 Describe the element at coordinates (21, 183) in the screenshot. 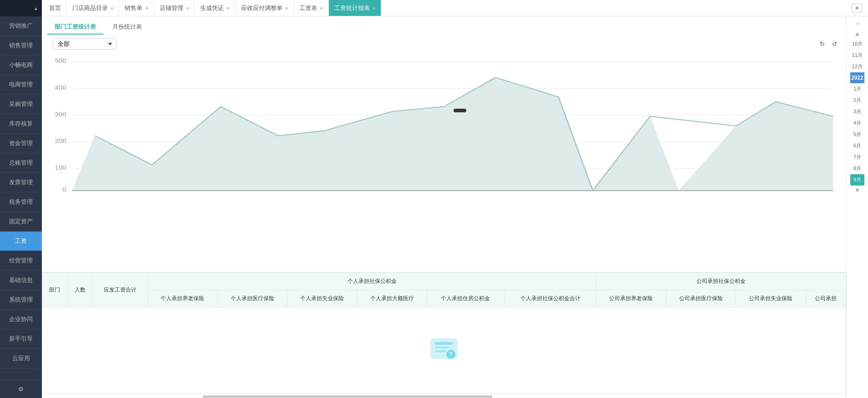

I see `sidebar-item-invoice: 发票管理` at that location.